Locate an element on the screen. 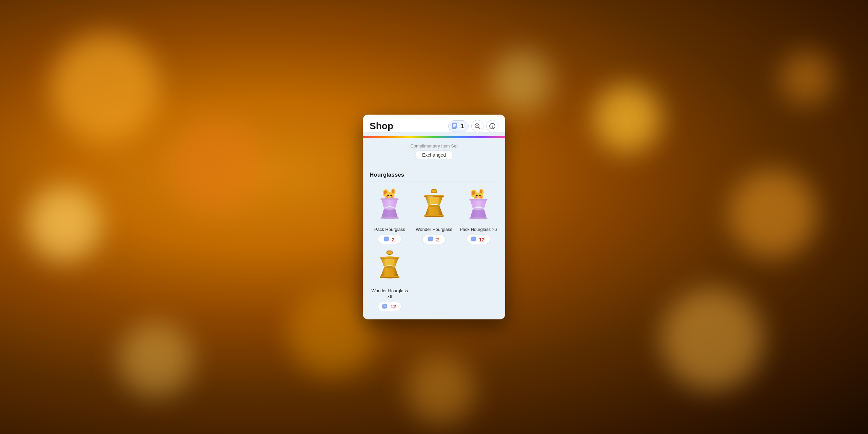 Image resolution: width=868 pixels, height=434 pixels. hourglasses-section-header: Hourglasses is located at coordinates (434, 176).